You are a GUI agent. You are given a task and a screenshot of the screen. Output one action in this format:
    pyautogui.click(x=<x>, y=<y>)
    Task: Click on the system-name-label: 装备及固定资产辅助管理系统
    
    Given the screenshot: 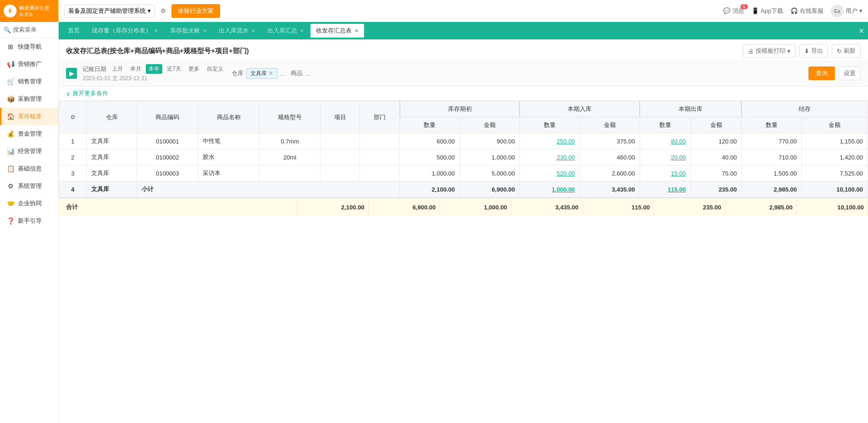 What is the action you would take?
    pyautogui.click(x=107, y=11)
    